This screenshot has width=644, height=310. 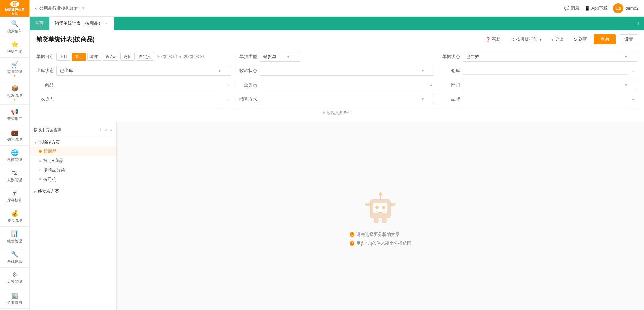 What do you see at coordinates (280, 57) in the screenshot?
I see `doc-type-select: 销货单 ▼` at bounding box center [280, 57].